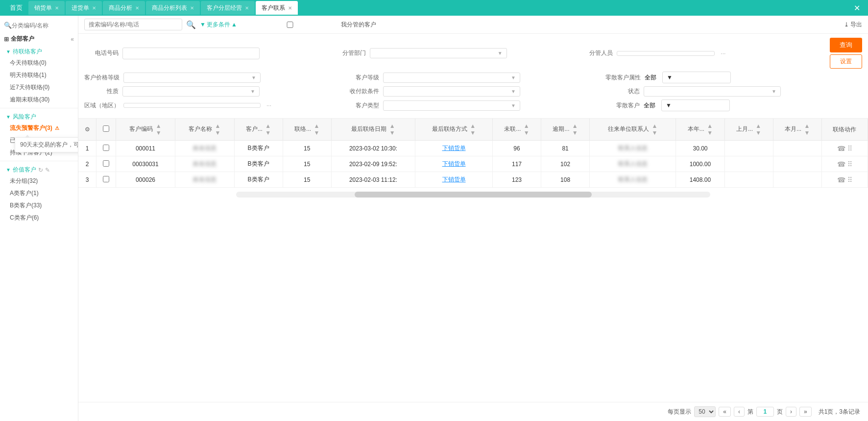 Image resolution: width=868 pixels, height=421 pixels. I want to click on filter-phone: 电话号码, so click(206, 53).